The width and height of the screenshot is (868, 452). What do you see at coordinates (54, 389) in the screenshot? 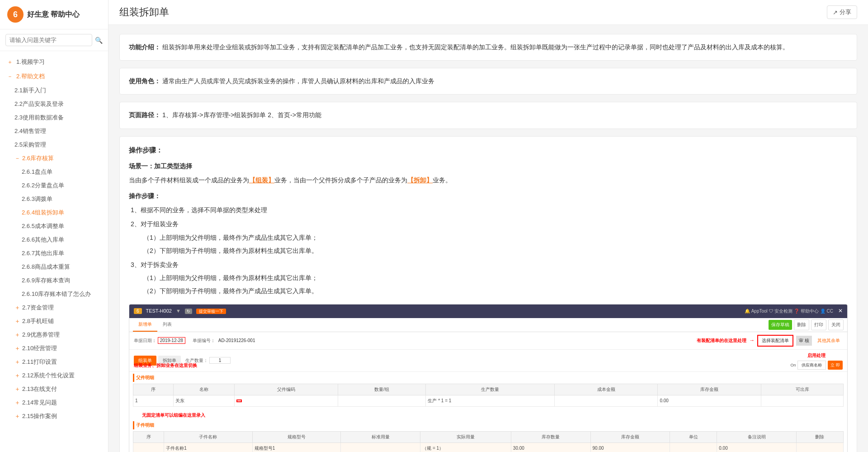
I see `sidebar-item-online-pay: ＋2.13在线支付` at bounding box center [54, 389].